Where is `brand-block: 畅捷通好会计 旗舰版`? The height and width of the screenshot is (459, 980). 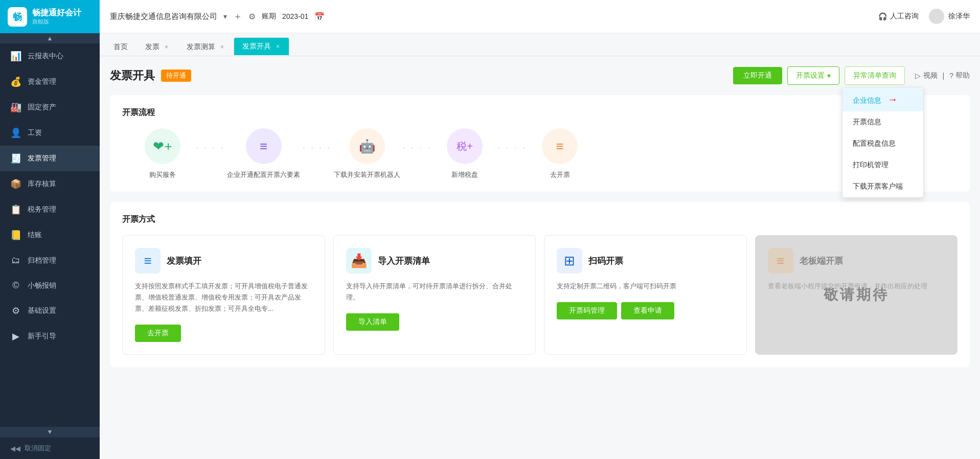 brand-block: 畅捷通好会计 旗舰版 is located at coordinates (57, 16).